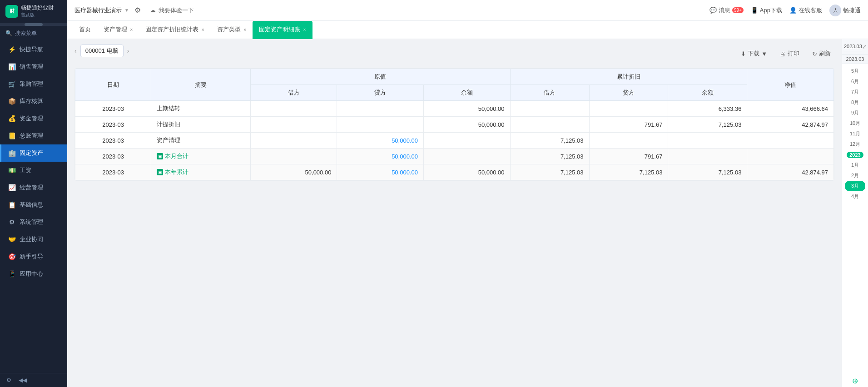  I want to click on sidebar-item-label: 工资, so click(25, 170).